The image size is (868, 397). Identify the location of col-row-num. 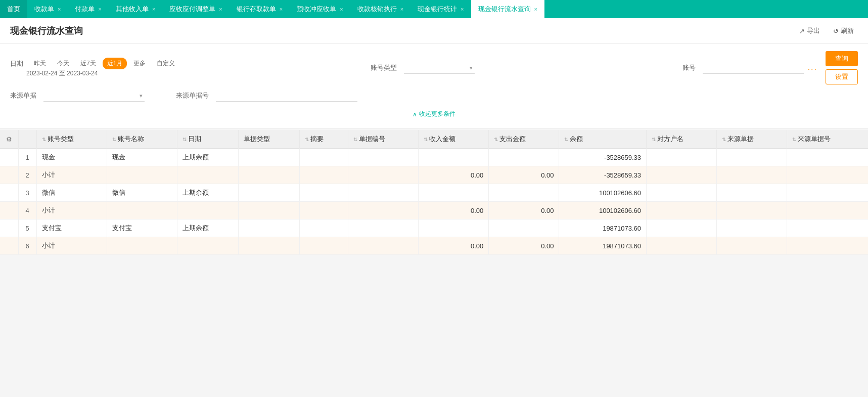
(27, 140).